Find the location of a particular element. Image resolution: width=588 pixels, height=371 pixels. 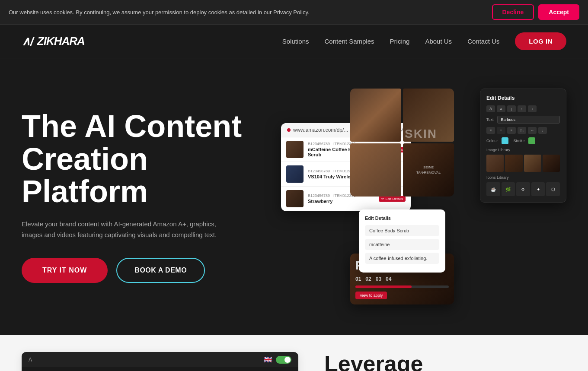

product-img-2: SKIN is located at coordinates (428, 115).